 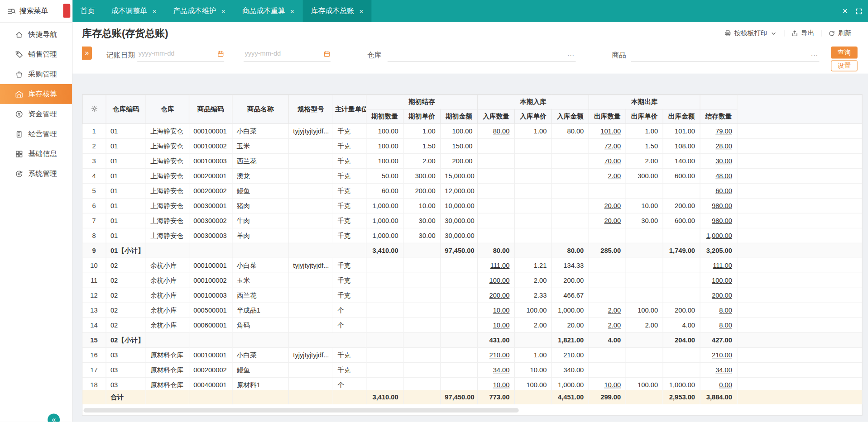 I want to click on settings-button: 设置, so click(x=844, y=66).